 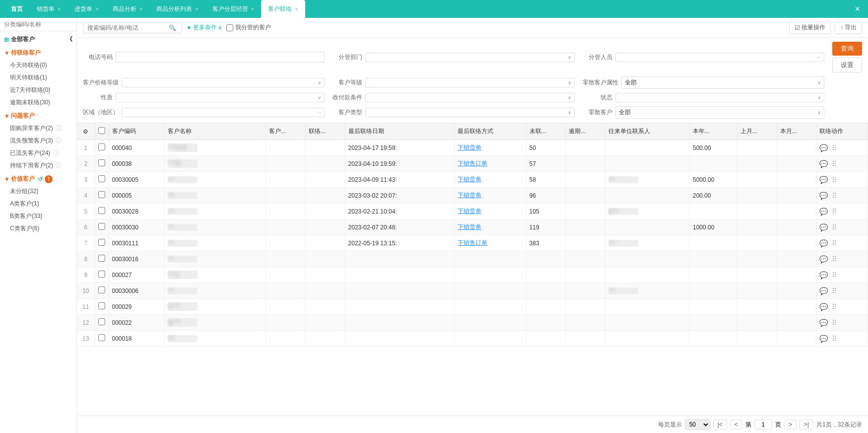 I want to click on status-select: ∨, so click(x=720, y=97).